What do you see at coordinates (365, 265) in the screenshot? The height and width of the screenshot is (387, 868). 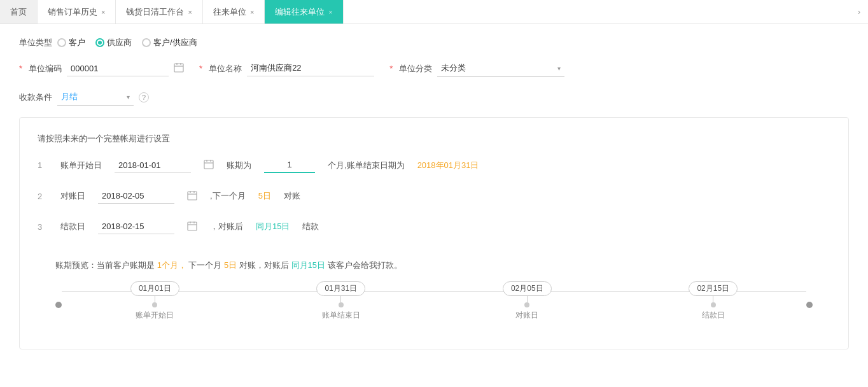 I see `preview-end: 该客户会给我打款。` at bounding box center [365, 265].